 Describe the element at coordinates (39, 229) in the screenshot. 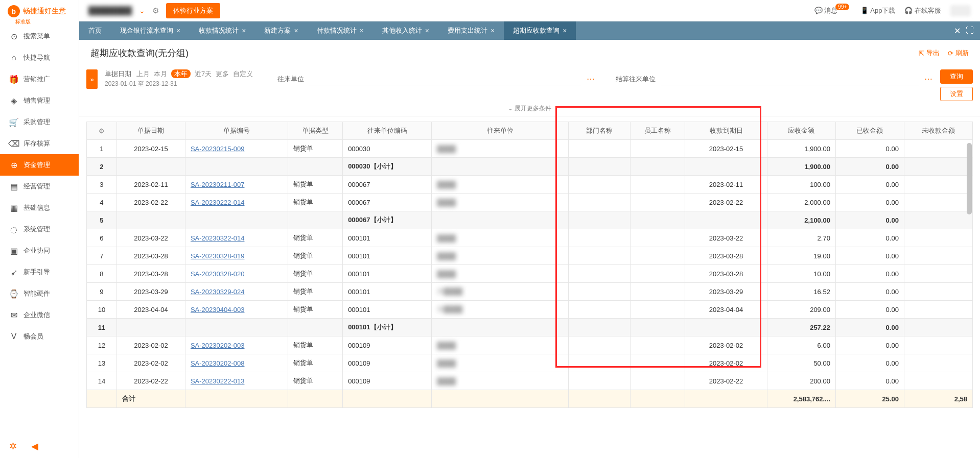

I see `sidebar-item-9: ◌系统管理` at that location.